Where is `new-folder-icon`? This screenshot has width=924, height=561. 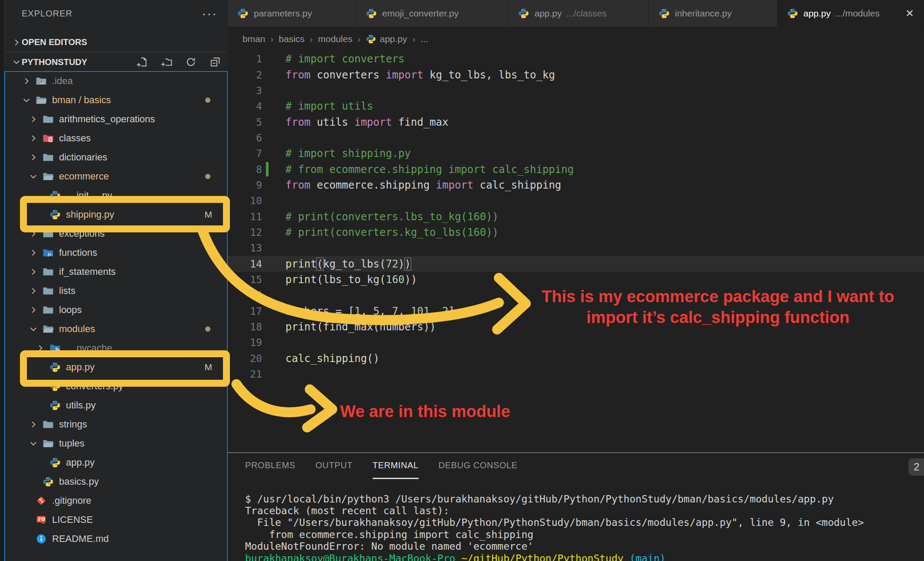
new-folder-icon is located at coordinates (167, 62).